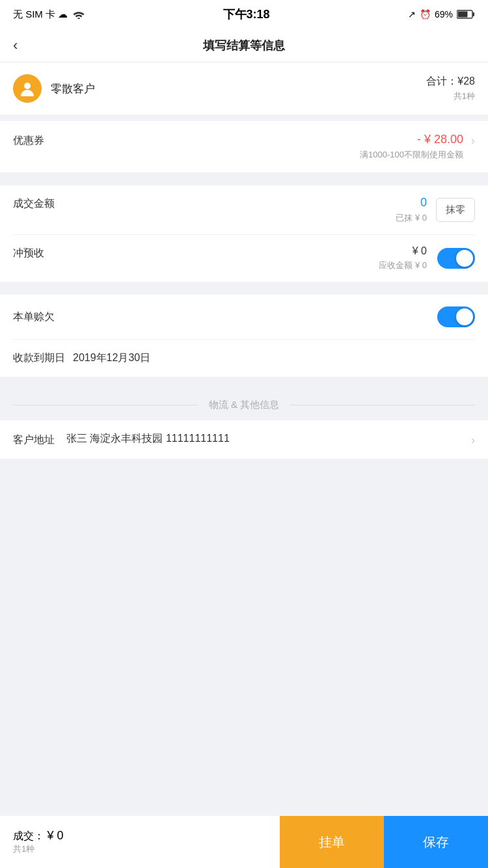 This screenshot has width=488, height=868. I want to click on coupon-section: 优惠券 - ¥ 28.00 满1000-100不限制使用金额 ›, so click(244, 147).